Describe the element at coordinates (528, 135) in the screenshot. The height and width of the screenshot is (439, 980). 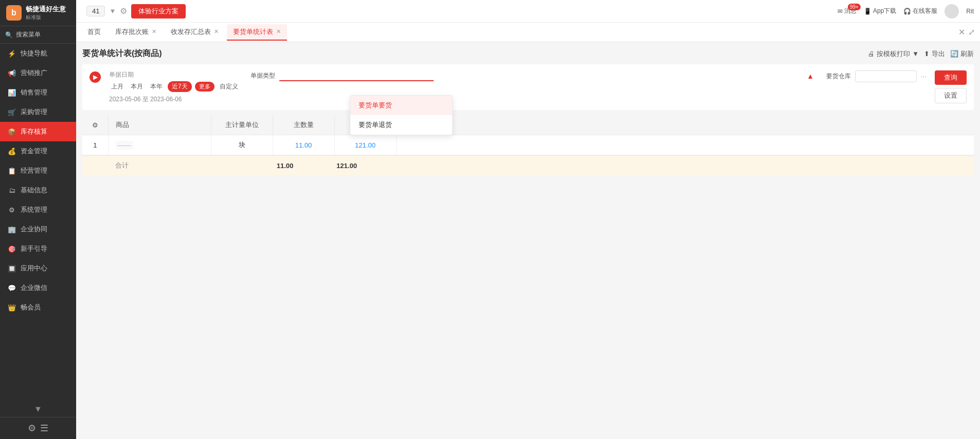
I see `data-table: ⚙ 商品 主计量单位 主数量 零售金额 1 —— 块 11.00 121.00` at that location.